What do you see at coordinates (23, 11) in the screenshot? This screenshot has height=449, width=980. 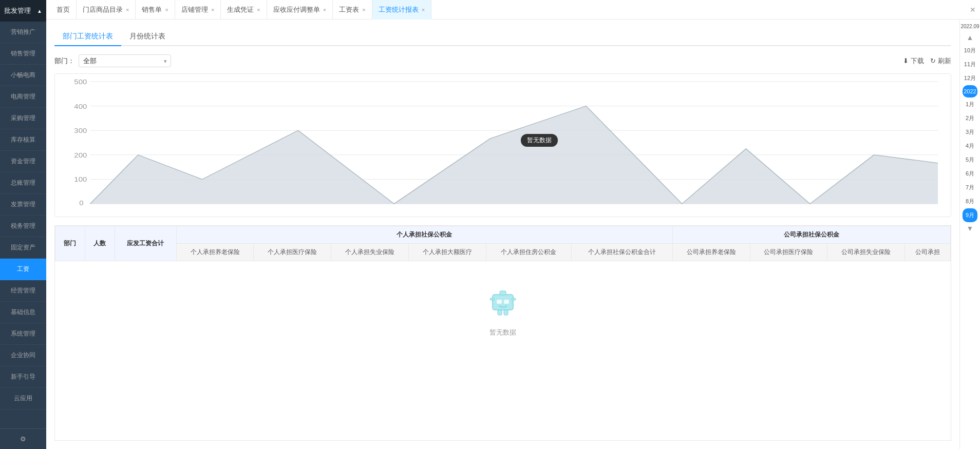 I see `sidebar-header: 批发管理 ▲` at bounding box center [23, 11].